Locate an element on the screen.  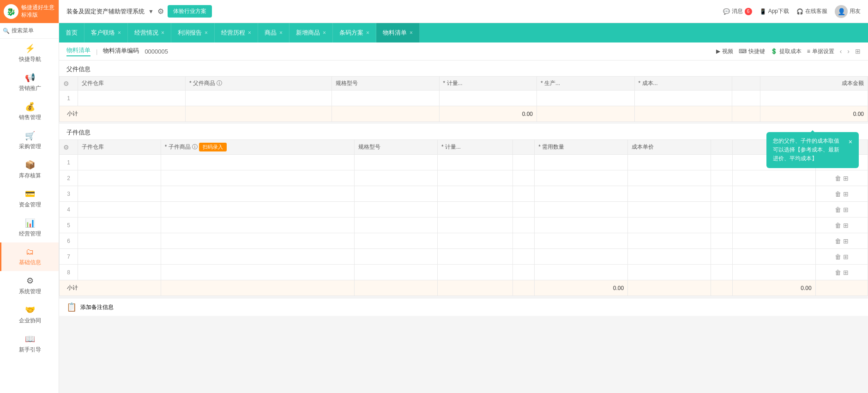
nav-tab-close-new-goods: × is located at coordinates (324, 33).